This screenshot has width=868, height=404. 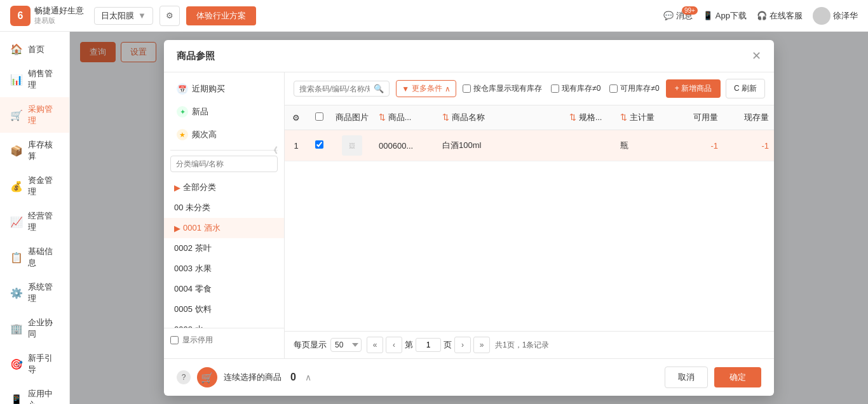 I want to click on user-profile-nav-item: 徐泽华, so click(x=835, y=16).